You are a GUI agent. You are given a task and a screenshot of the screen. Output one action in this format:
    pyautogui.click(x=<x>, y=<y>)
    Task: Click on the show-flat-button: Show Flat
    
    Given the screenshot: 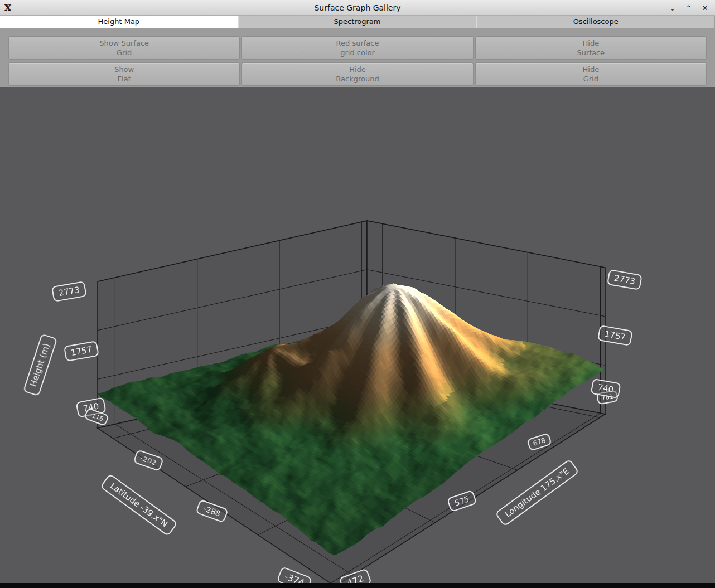 What is the action you would take?
    pyautogui.click(x=124, y=74)
    